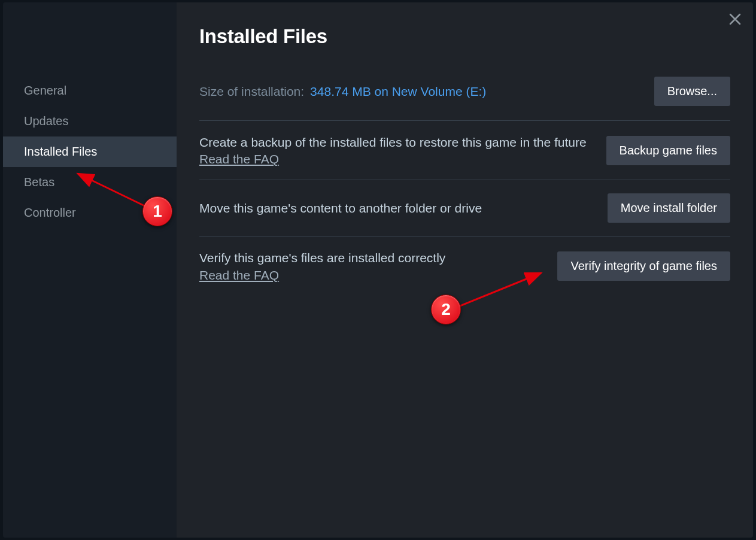  I want to click on move-section: Move this game's content to another fold…, so click(464, 208).